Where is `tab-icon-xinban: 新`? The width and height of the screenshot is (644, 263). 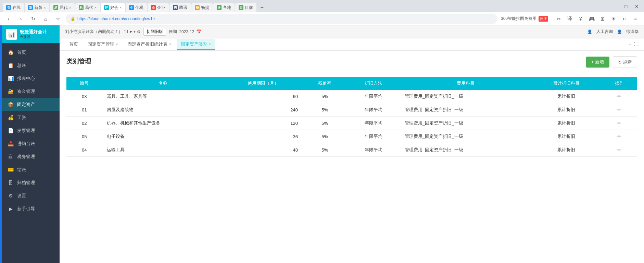 tab-icon-xinban: 新 is located at coordinates (30, 8).